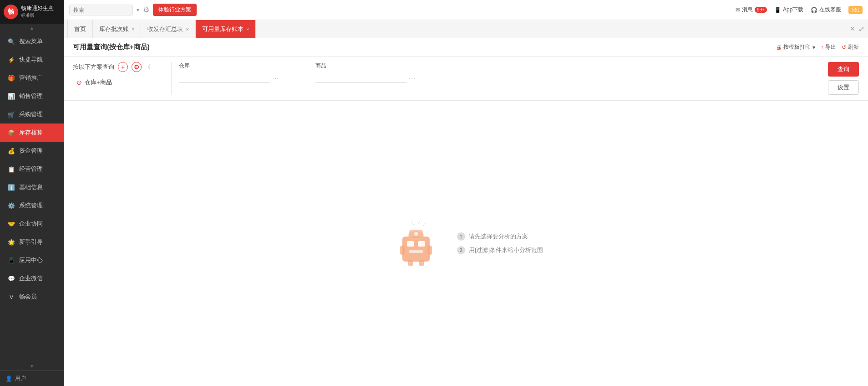 Image resolution: width=868 pixels, height=386 pixels. I want to click on sidebar-item-wechat: 💬 企业微信, so click(32, 278).